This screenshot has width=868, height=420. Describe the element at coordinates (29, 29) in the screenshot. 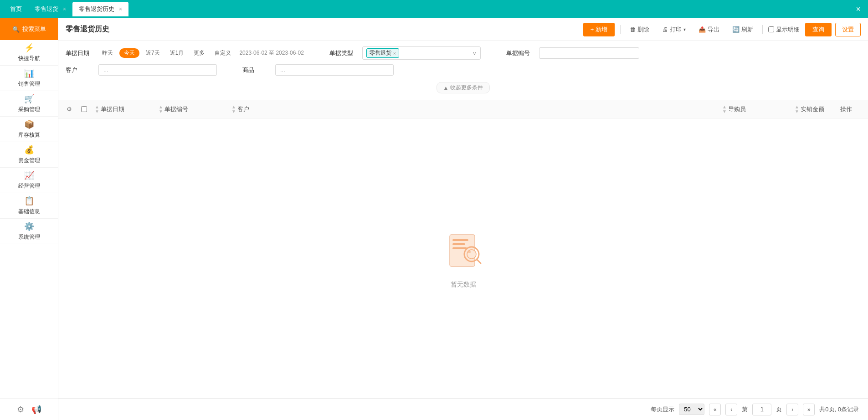

I see `sidebar-search: 🔍 搜索菜单` at that location.